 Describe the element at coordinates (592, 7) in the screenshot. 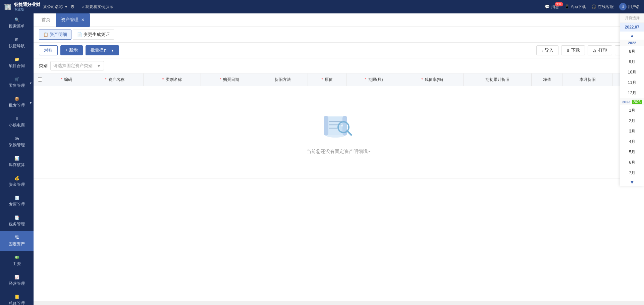

I see `top-bar-right: 💬 消息 99+ 📱 App下载 🎧 在线客服 U 用户名` at that location.